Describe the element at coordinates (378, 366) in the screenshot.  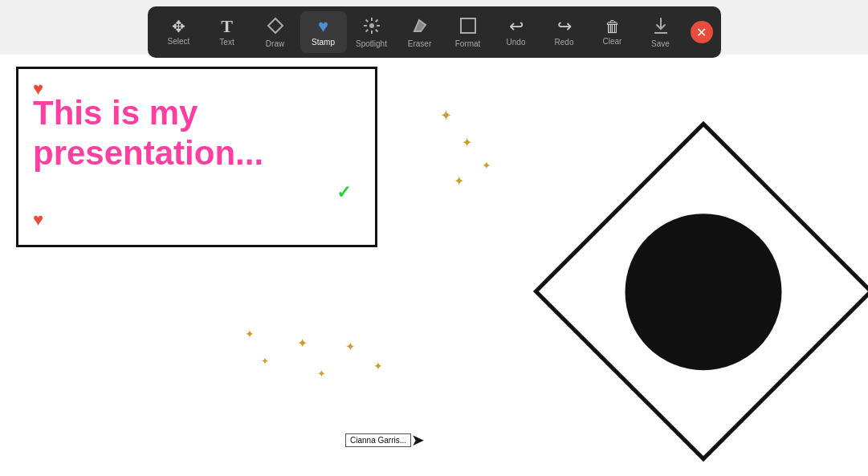
I see `star-8: ✦` at that location.